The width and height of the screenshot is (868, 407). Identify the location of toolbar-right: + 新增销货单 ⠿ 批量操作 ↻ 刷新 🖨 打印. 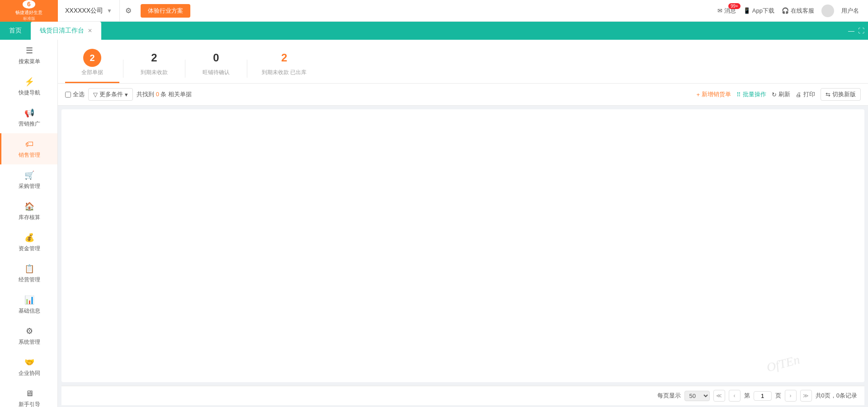
(778, 94).